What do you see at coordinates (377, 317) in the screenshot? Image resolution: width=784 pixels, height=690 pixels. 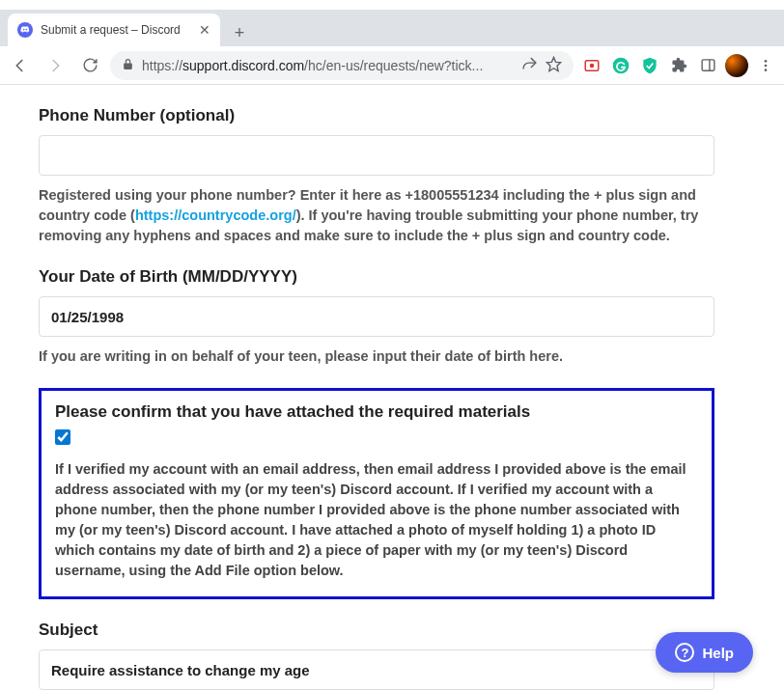 I see `dob-input` at bounding box center [377, 317].